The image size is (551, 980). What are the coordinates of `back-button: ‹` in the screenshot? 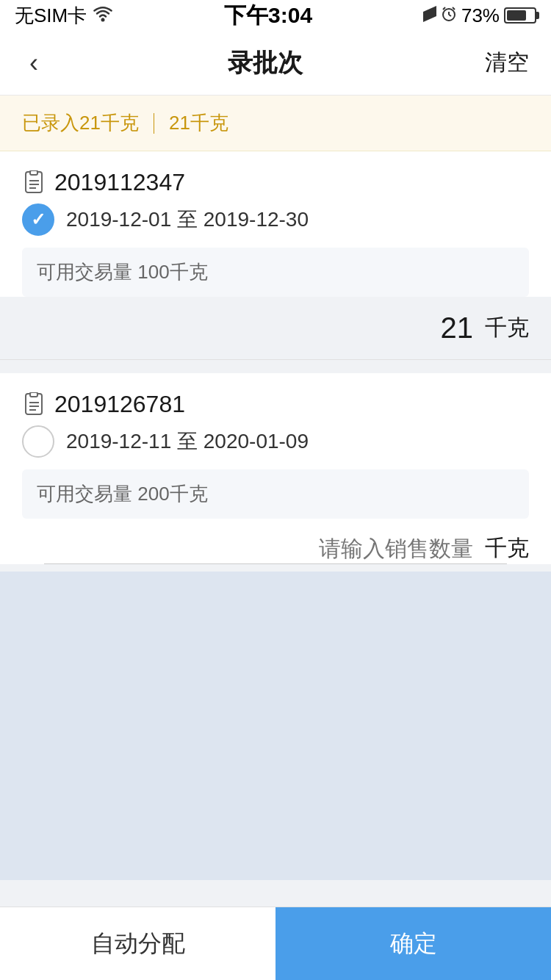 It's located at (34, 63).